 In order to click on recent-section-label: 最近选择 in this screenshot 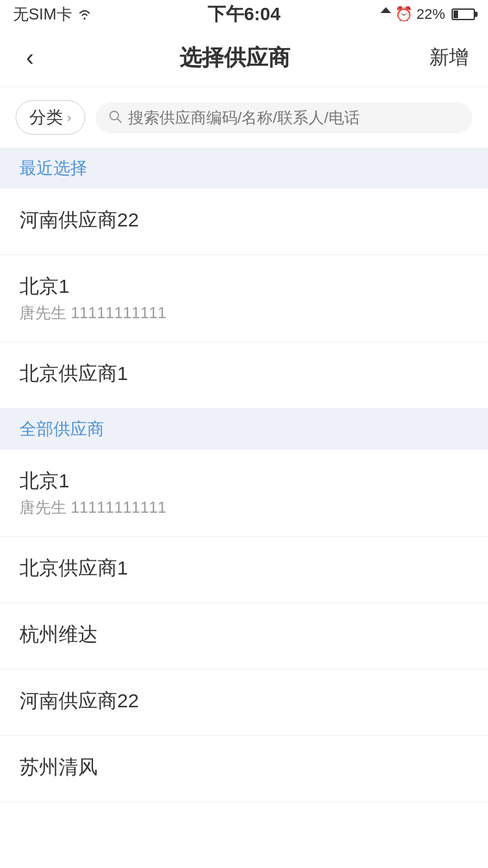, I will do `click(53, 168)`.